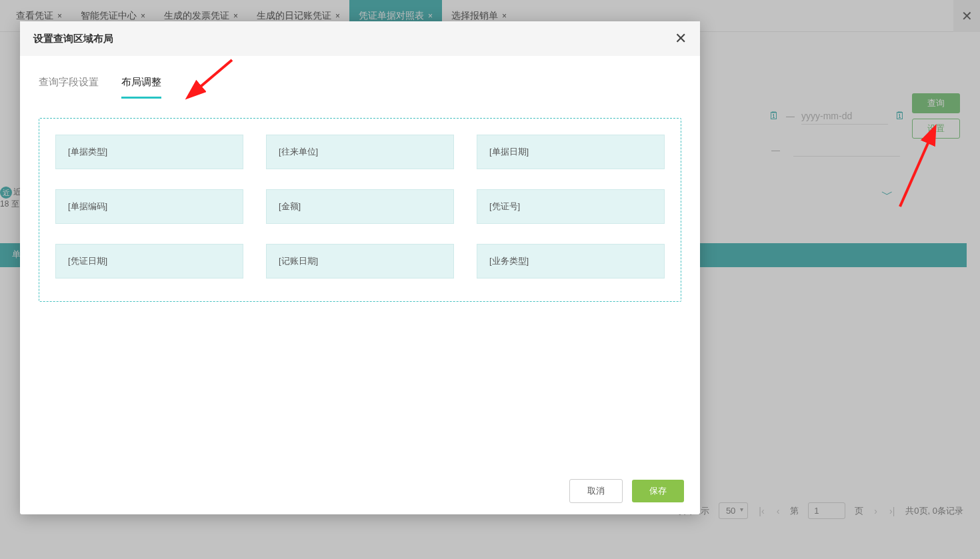  Describe the element at coordinates (360, 491) in the screenshot. I see `modal-footer: 取消 保存` at that location.